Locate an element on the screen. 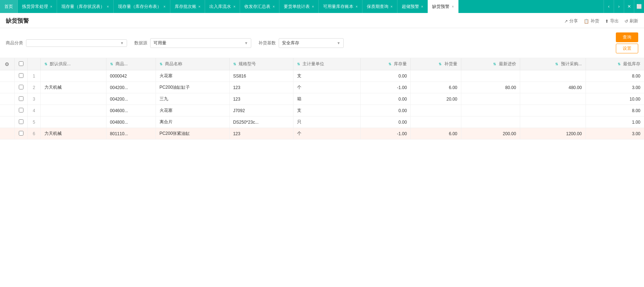 This screenshot has width=644, height=287. td-rownum-3: 4 is located at coordinates (34, 111).